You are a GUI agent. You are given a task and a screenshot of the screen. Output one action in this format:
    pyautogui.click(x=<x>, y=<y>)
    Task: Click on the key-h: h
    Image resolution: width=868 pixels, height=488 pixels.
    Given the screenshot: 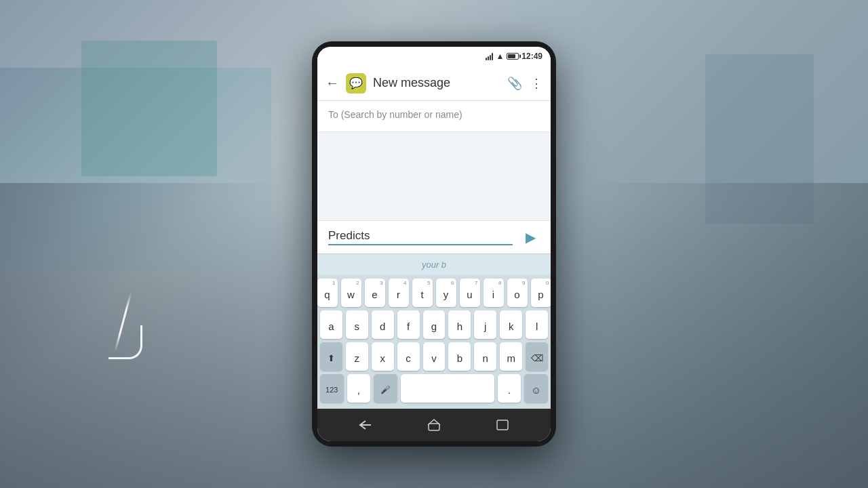 What is the action you would take?
    pyautogui.click(x=460, y=325)
    